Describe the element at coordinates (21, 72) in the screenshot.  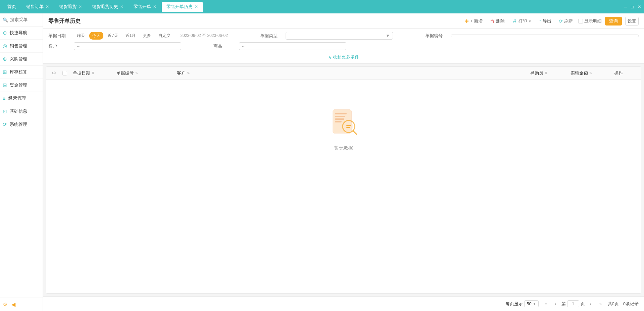
I see `sidebar-item-inventory: ⊞ 库存核算` at that location.